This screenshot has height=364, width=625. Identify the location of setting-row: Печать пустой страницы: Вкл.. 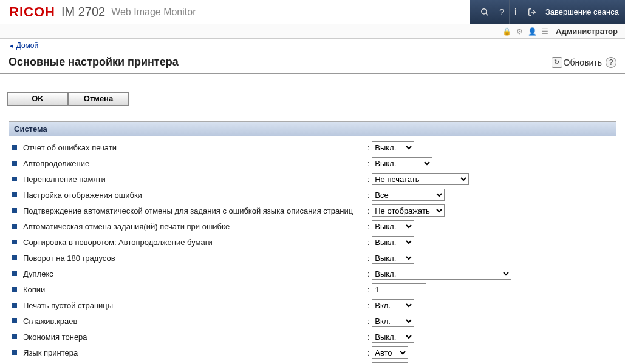
(312, 305).